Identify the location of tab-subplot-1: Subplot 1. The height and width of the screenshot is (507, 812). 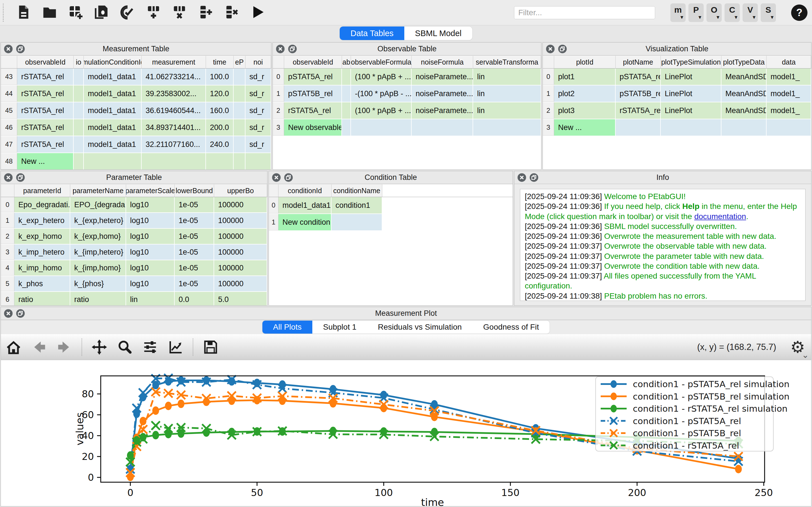
(339, 327).